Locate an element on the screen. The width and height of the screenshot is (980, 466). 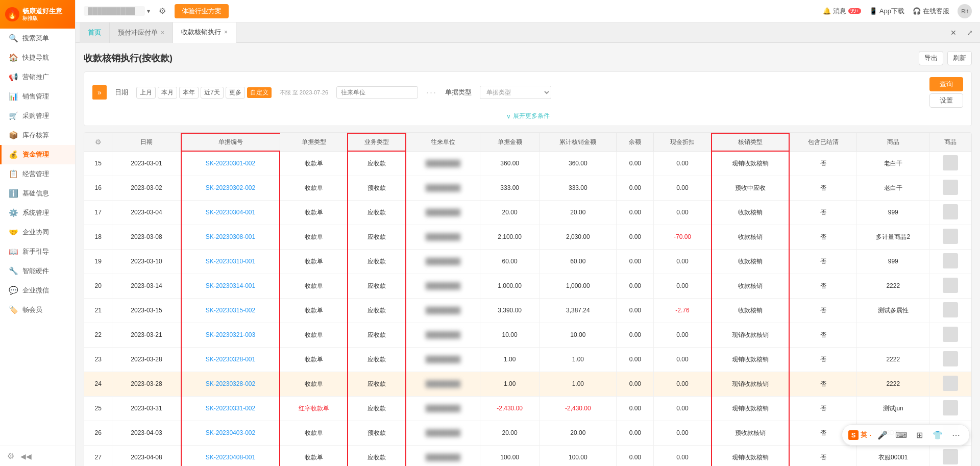
partner-input is located at coordinates (377, 92).